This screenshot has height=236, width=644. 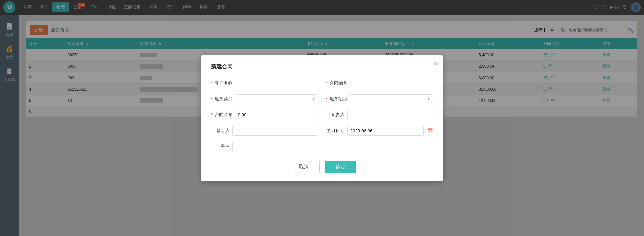 What do you see at coordinates (385, 131) in the screenshot?
I see `input-sign-date` at bounding box center [385, 131].